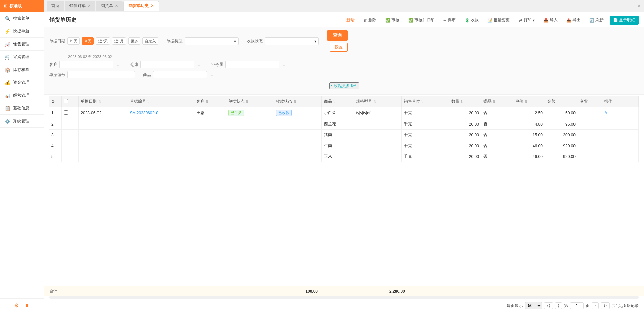 This screenshot has height=312, width=644. I want to click on date-btn-yesterday: 昨天, so click(74, 41).